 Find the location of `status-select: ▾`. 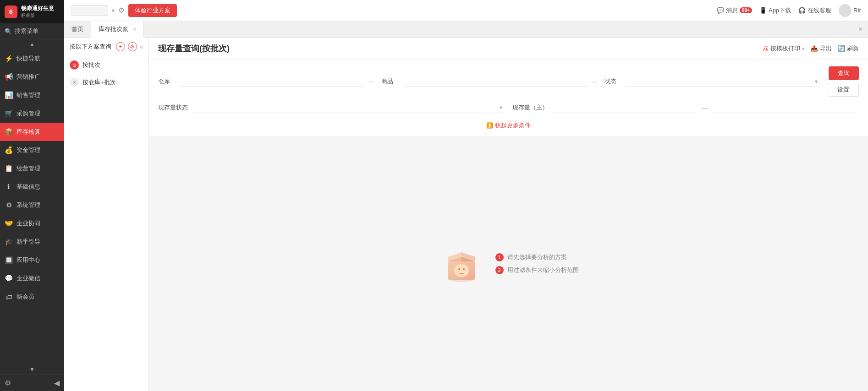

status-select: ▾ is located at coordinates (723, 81).